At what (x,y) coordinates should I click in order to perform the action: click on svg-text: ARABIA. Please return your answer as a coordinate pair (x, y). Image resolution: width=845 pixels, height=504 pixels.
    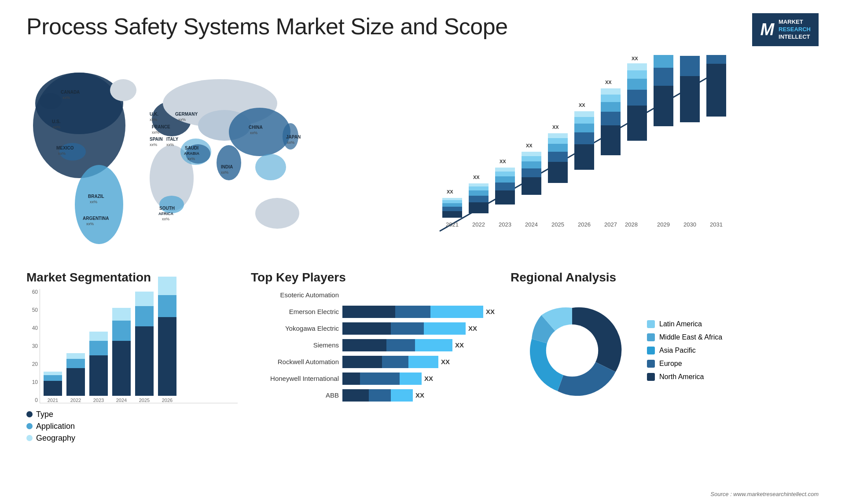
    Looking at the image, I should click on (192, 153).